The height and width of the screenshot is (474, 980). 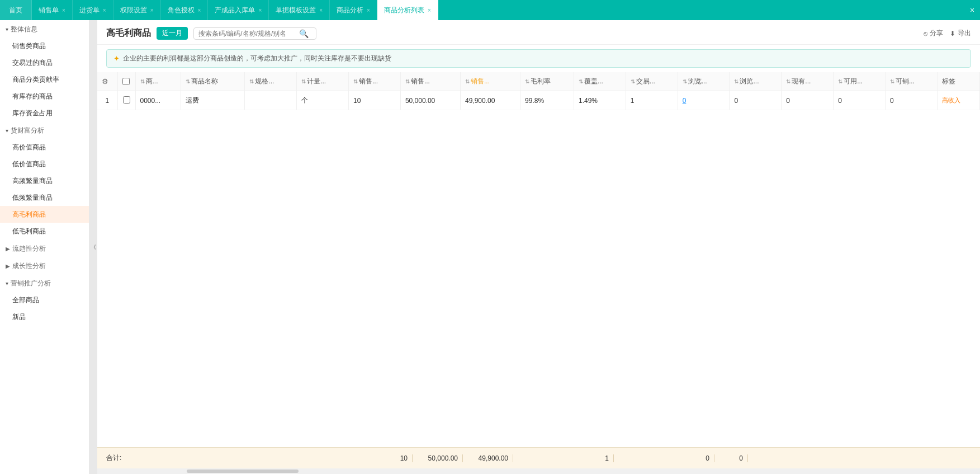 What do you see at coordinates (599, 82) in the screenshot?
I see `th-coverage: ⇅覆盖...` at bounding box center [599, 82].